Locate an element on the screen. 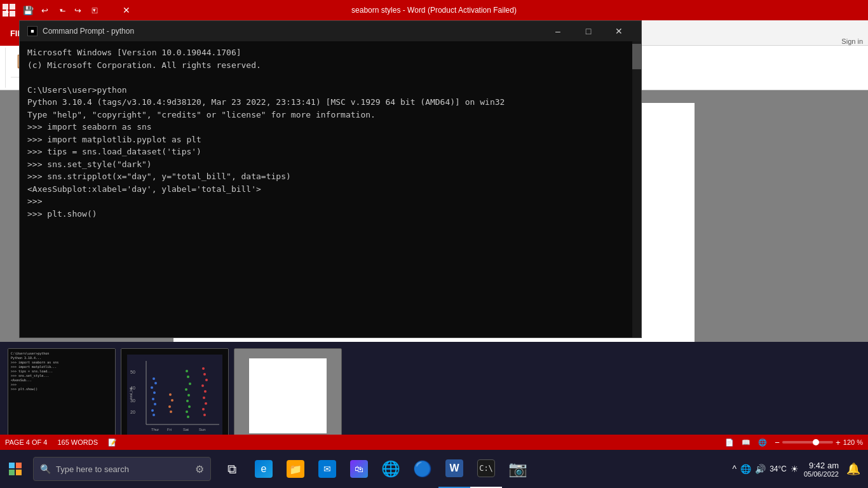  cmd-window-controls: – □ ✕ is located at coordinates (588, 31).